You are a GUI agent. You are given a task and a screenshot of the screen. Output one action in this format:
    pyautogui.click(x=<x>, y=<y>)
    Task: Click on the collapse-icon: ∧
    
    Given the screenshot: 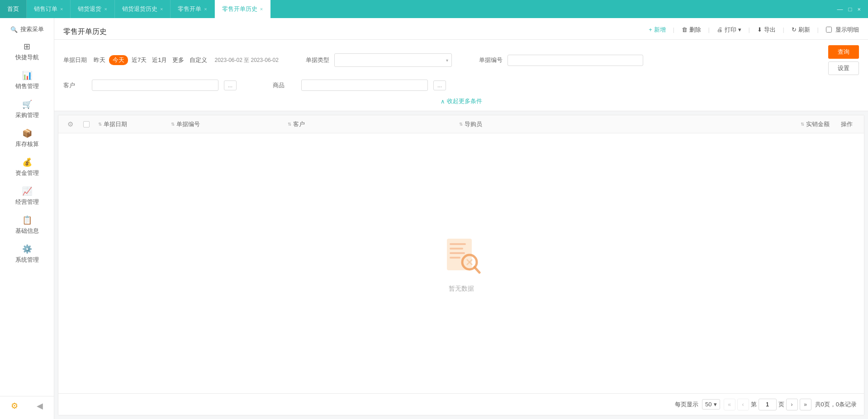 What is the action you would take?
    pyautogui.click(x=443, y=101)
    